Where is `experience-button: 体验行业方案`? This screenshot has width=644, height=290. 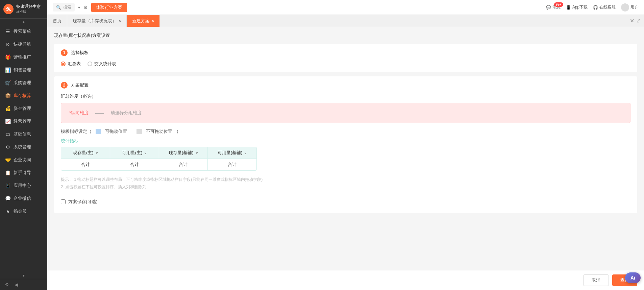
experience-button: 体验行业方案 is located at coordinates (109, 7).